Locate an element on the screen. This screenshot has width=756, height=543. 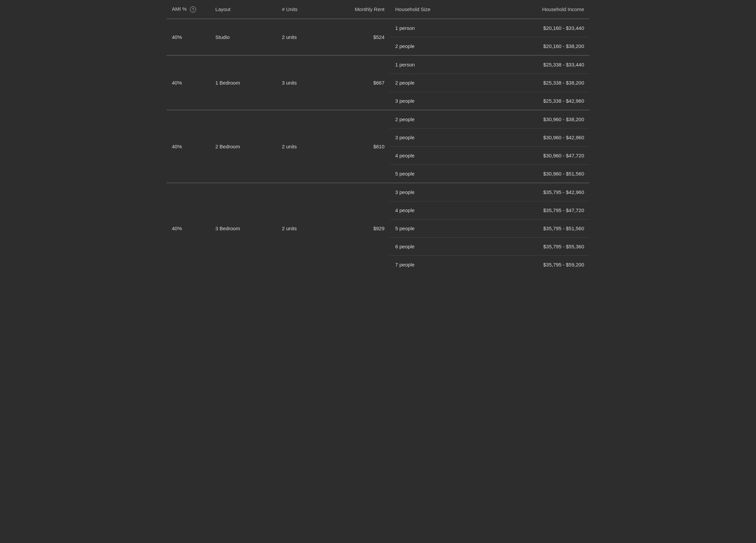
ami-info-icon: ? is located at coordinates (193, 9).